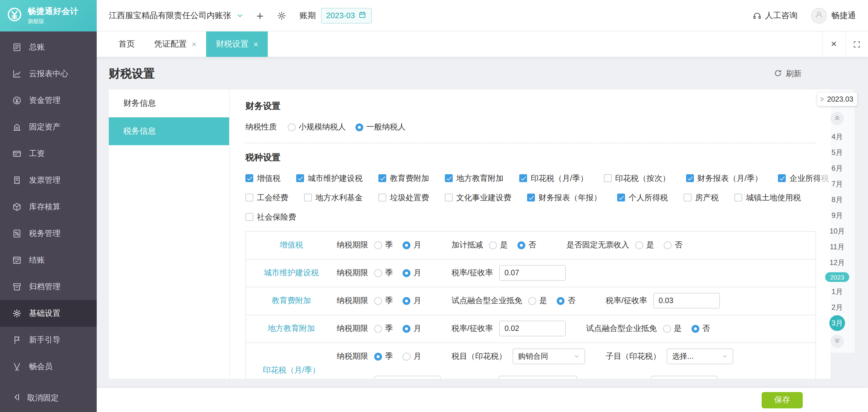 This screenshot has height=412, width=868. Describe the element at coordinates (175, 44) in the screenshot. I see `tab-voucher-config: 凭证配置×` at that location.